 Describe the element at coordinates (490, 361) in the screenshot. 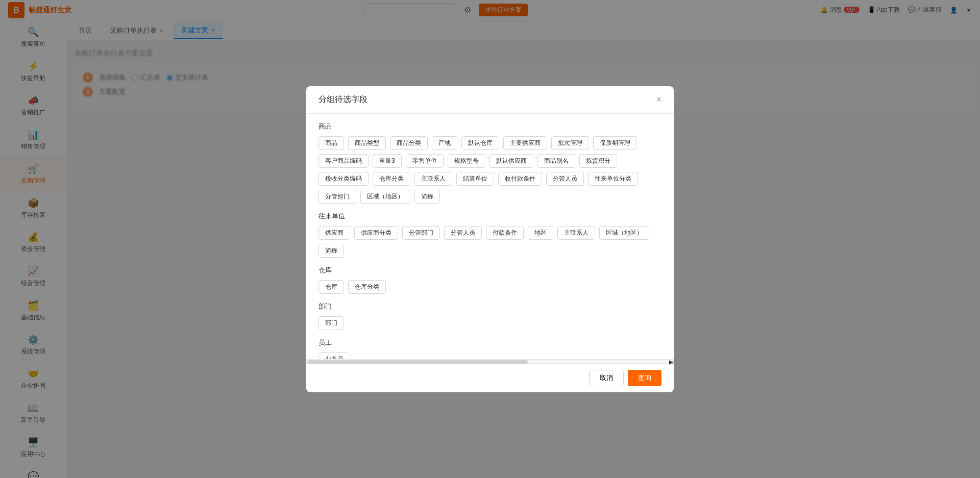

I see `modal-hscroll-track: ▶` at that location.